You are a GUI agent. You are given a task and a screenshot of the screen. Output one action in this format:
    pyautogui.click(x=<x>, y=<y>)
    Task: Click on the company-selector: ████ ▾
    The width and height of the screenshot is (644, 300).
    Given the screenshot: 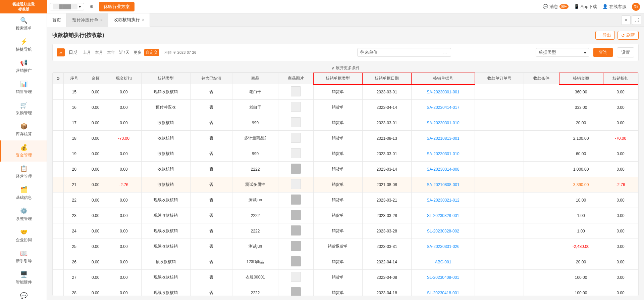 What is the action you would take?
    pyautogui.click(x=67, y=7)
    